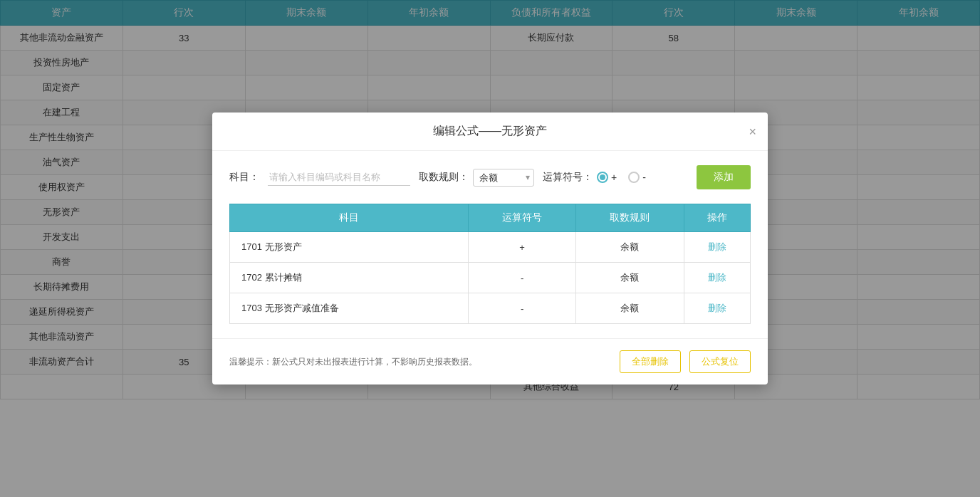 The height and width of the screenshot is (497, 980). I want to click on radio-minus-label: -, so click(644, 177).